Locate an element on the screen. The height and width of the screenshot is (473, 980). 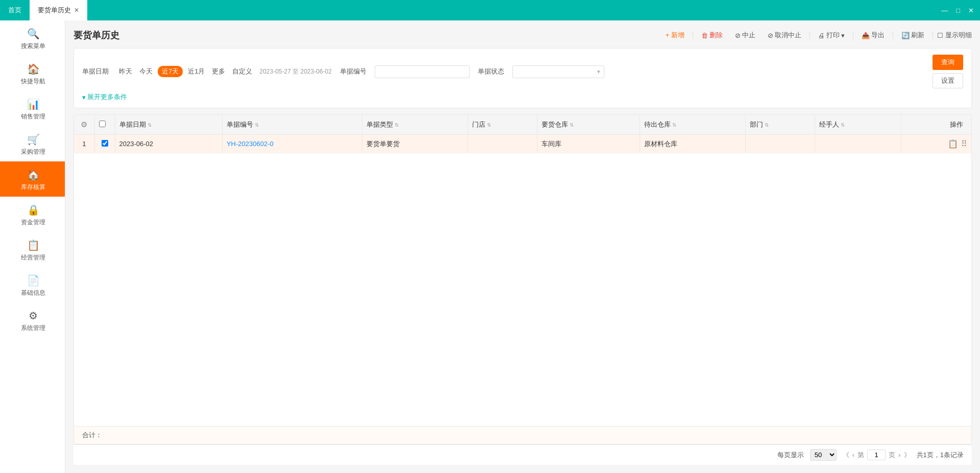
date-filter-options: 昨天 今天 近7天 近1月 更多 自定义 2023-05-27 至 2023-0… is located at coordinates (225, 72).